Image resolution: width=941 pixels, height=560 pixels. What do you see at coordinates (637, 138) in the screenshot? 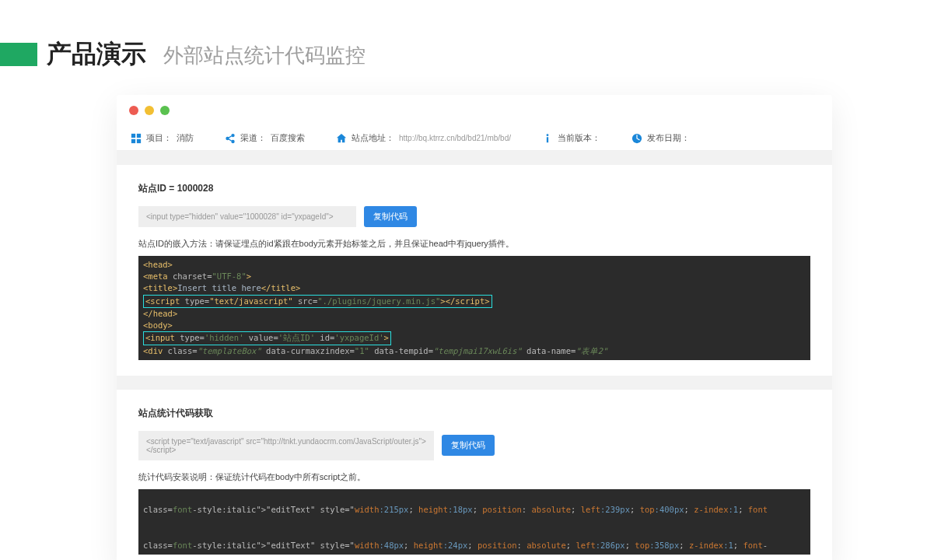
I see `clock-icon` at bounding box center [637, 138].